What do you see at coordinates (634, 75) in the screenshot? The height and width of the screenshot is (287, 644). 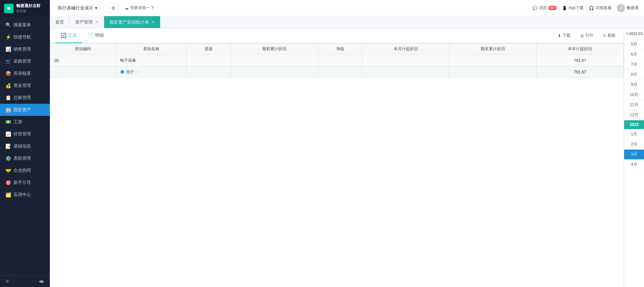 I see `month-item: 8月` at bounding box center [634, 75].